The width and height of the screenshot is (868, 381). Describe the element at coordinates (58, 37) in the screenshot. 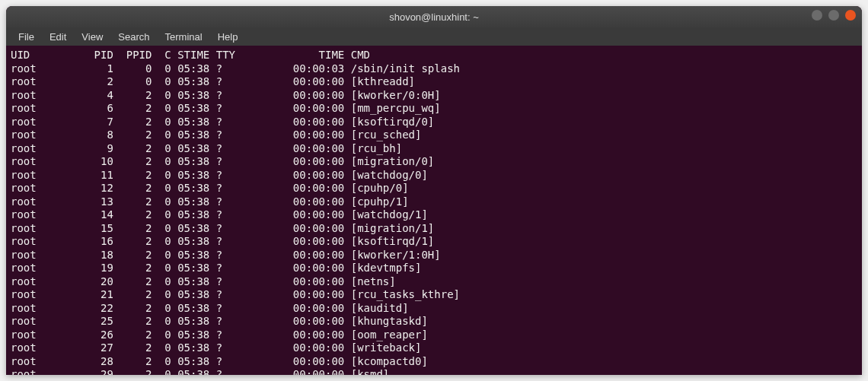

I see `menu-edit: Edit` at that location.